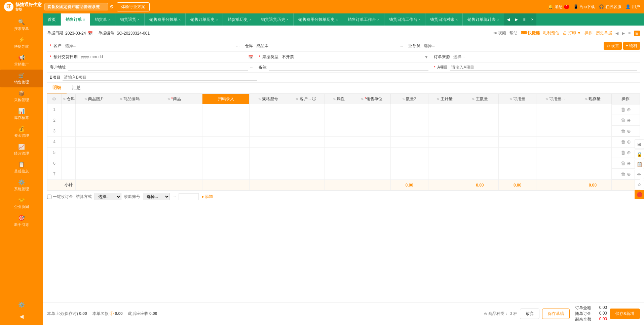 The height and width of the screenshot is (325, 644). What do you see at coordinates (22, 114) in the screenshot?
I see `sidebar-item-inventory: 📊 库存核算` at bounding box center [22, 114].